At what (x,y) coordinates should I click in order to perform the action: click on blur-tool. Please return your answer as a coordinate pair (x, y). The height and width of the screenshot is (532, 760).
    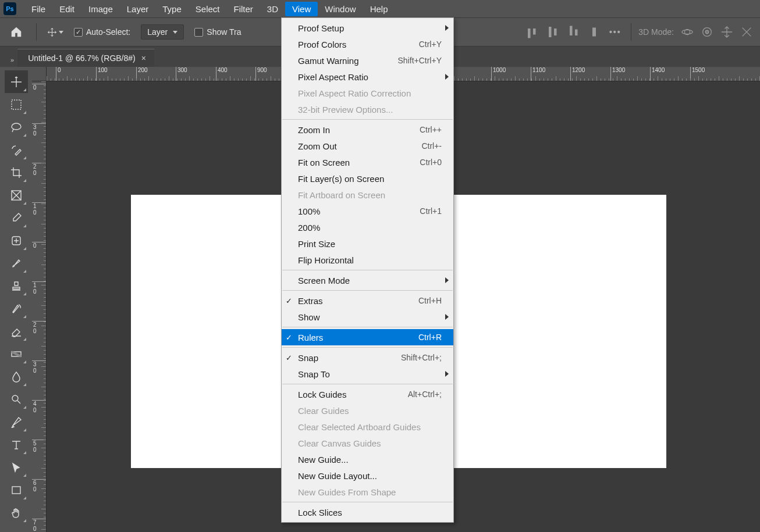
    Looking at the image, I should click on (16, 377).